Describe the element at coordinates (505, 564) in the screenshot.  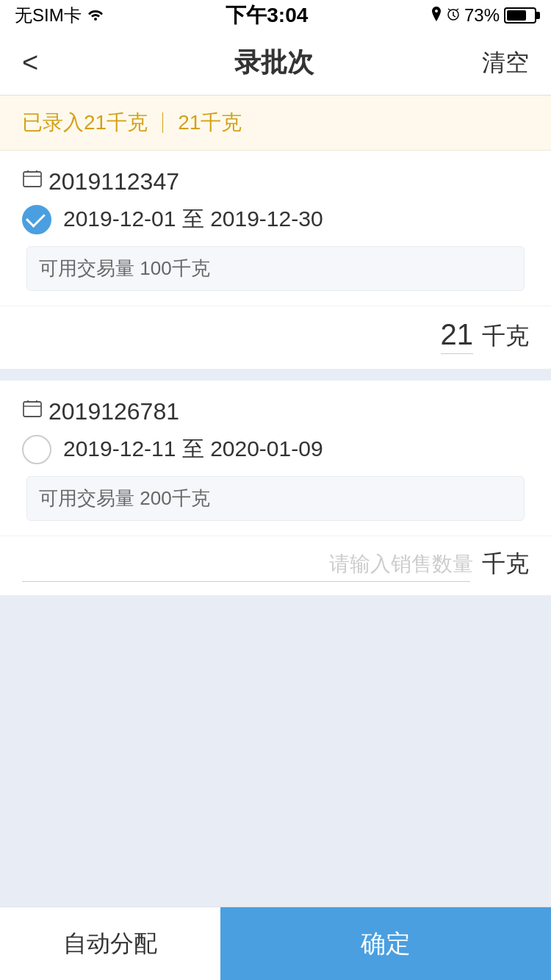
I see `input-unit-2: 千克` at that location.